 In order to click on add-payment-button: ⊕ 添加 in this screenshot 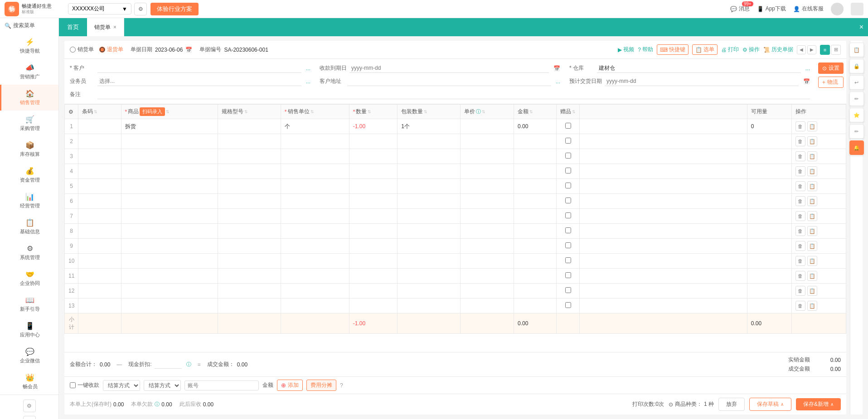, I will do `click(290, 385)`.